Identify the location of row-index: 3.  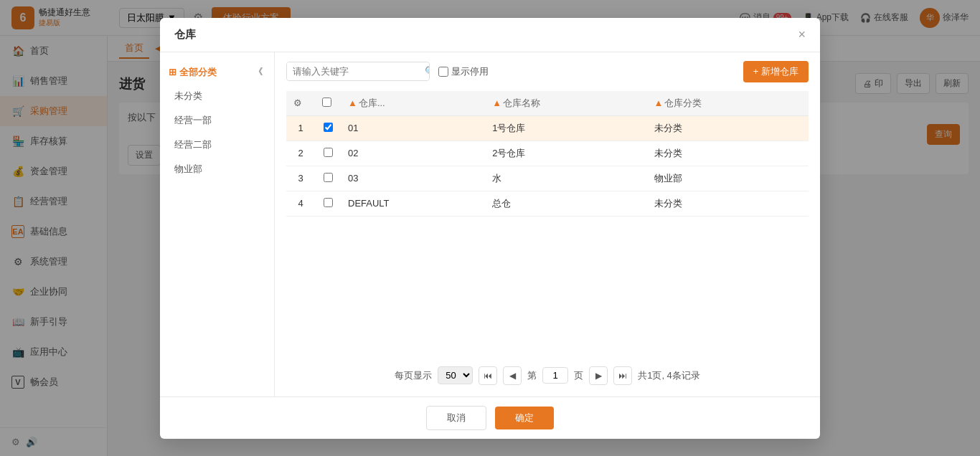
(301, 178).